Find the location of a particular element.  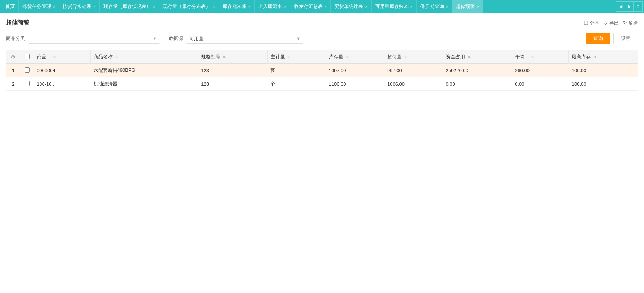

row-avg: 260.00 is located at coordinates (541, 70).